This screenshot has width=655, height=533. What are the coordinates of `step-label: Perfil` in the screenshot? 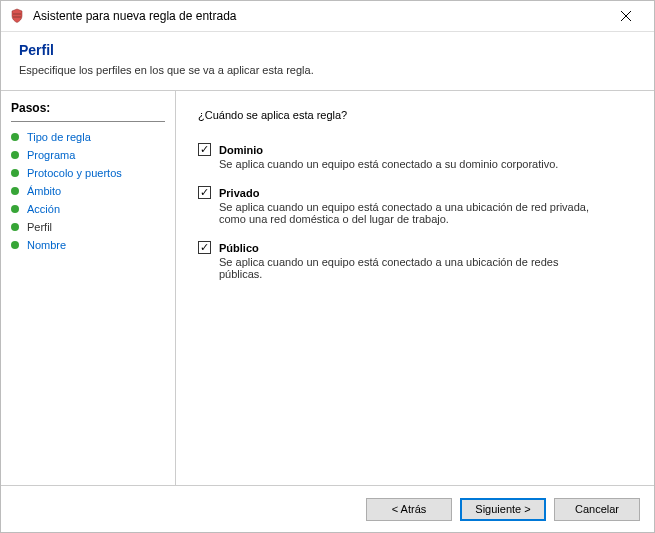 It's located at (40, 227).